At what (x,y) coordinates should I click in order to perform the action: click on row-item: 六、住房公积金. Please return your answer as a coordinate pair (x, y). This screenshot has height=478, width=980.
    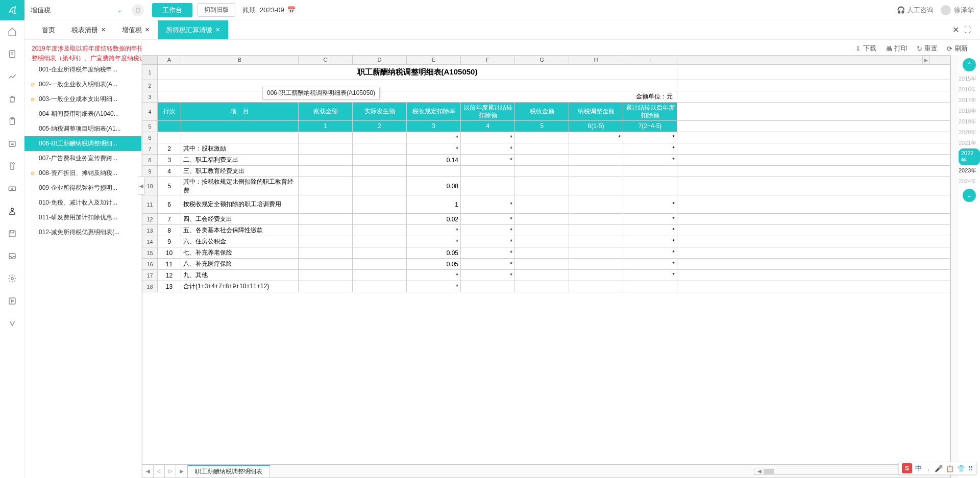
    Looking at the image, I should click on (240, 242).